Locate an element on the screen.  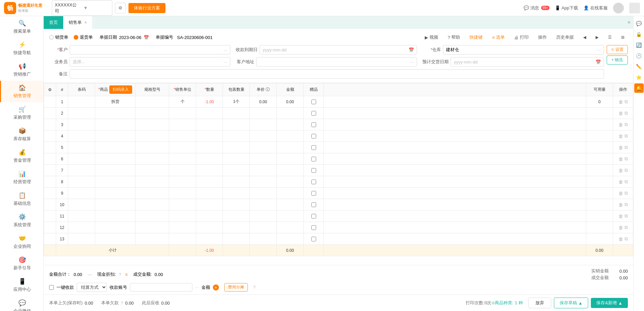
th-settings: ⚙ is located at coordinates (50, 90).